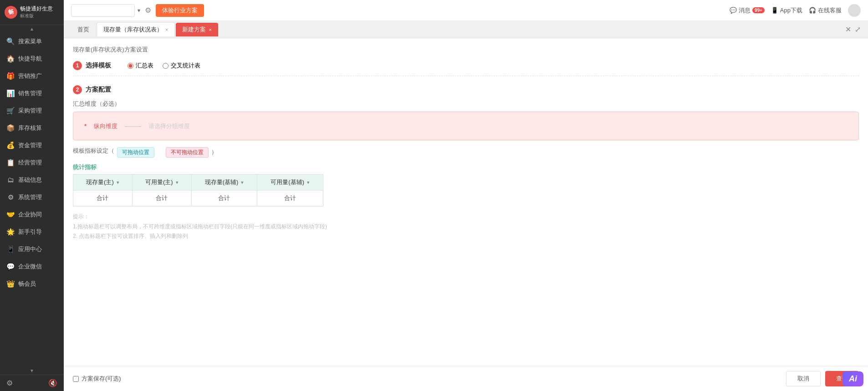  What do you see at coordinates (10, 383) in the screenshot?
I see `settings-bottom-icon: ⚙` at bounding box center [10, 383].